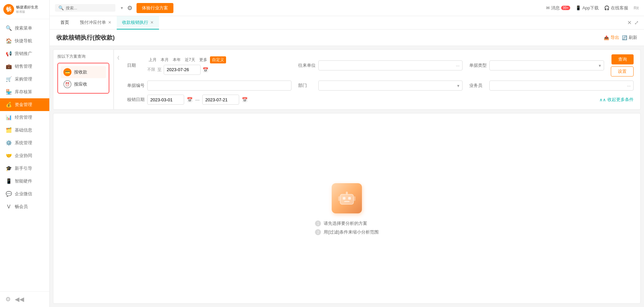 This screenshot has height=307, width=644. I want to click on verify-date-row: 核销日期 📅 — 📅 ∧∧ 收起更多条件, so click(380, 100).